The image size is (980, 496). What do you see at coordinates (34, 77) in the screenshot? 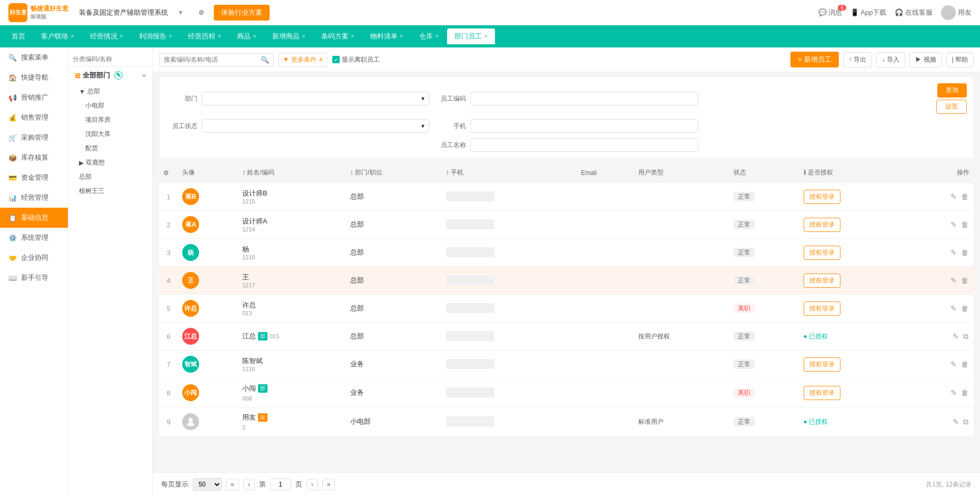
I see `sidebar-item-quicknav: 🏠 快捷导航` at bounding box center [34, 77].